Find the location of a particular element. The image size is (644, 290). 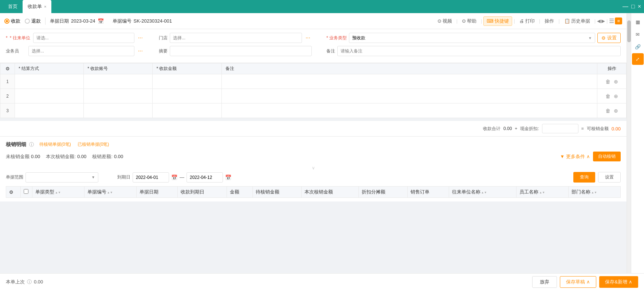

staff-input is located at coordinates (82, 51).